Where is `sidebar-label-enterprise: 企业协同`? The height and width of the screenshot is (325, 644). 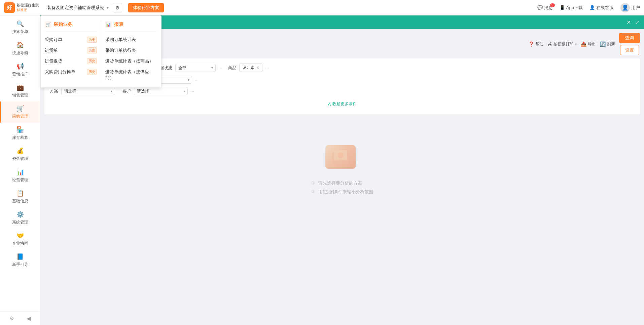
sidebar-label-enterprise: 企业协同 is located at coordinates (20, 243).